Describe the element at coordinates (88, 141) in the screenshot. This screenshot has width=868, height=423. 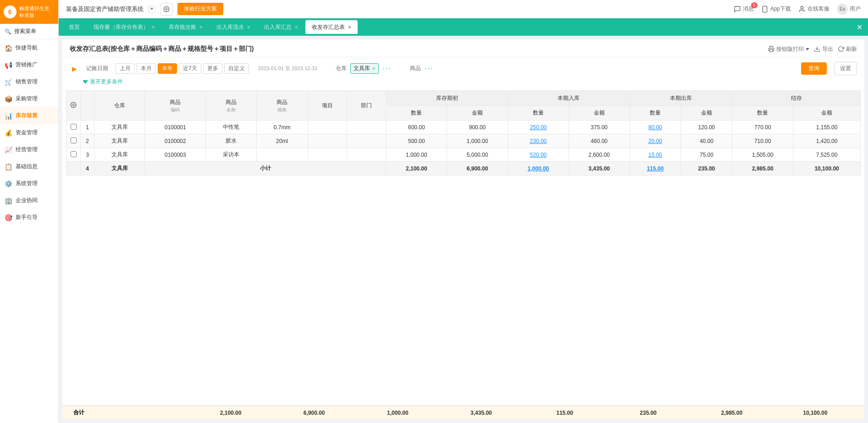
I see `row-num-2: 2` at that location.